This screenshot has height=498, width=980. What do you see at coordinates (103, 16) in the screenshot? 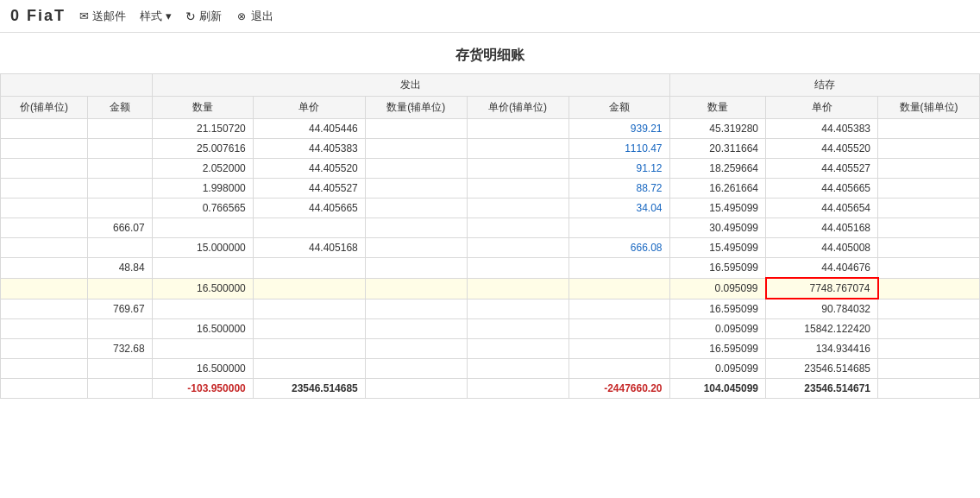
I see `send-mail-button: ✉ 送邮件` at bounding box center [103, 16].